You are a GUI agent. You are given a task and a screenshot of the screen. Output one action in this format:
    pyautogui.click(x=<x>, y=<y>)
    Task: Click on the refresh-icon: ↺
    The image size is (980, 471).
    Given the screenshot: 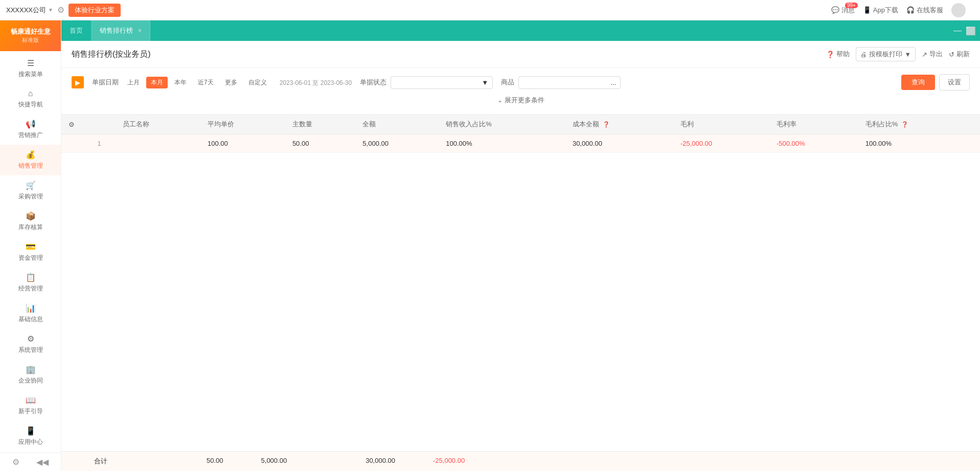 What is the action you would take?
    pyautogui.click(x=952, y=54)
    